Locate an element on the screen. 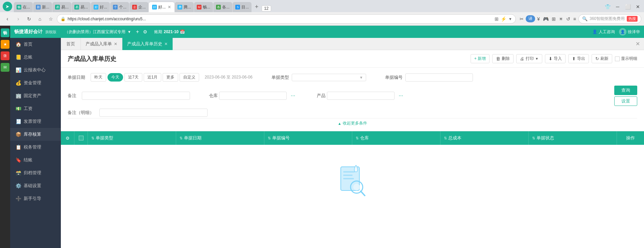  delete-button: 🗑 删除 is located at coordinates (503, 59).